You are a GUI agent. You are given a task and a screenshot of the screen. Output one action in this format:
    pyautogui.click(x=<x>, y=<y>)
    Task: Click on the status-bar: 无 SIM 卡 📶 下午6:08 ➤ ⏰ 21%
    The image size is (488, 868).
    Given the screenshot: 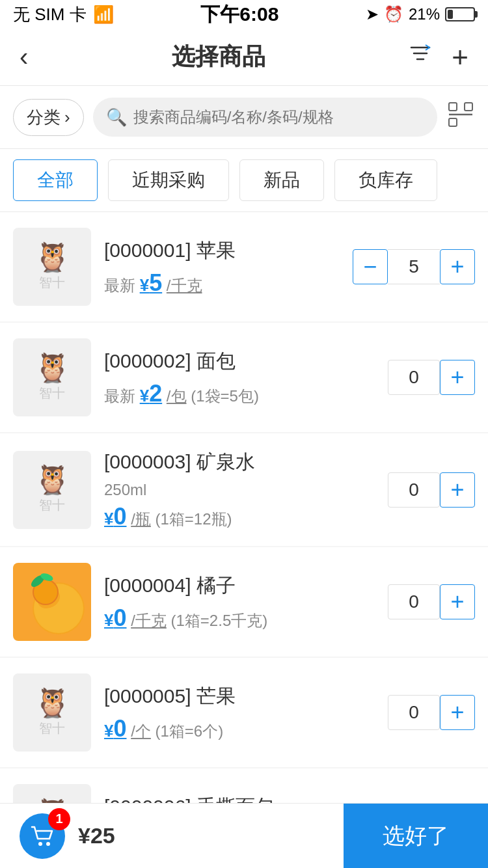 What is the action you would take?
    pyautogui.click(x=244, y=14)
    